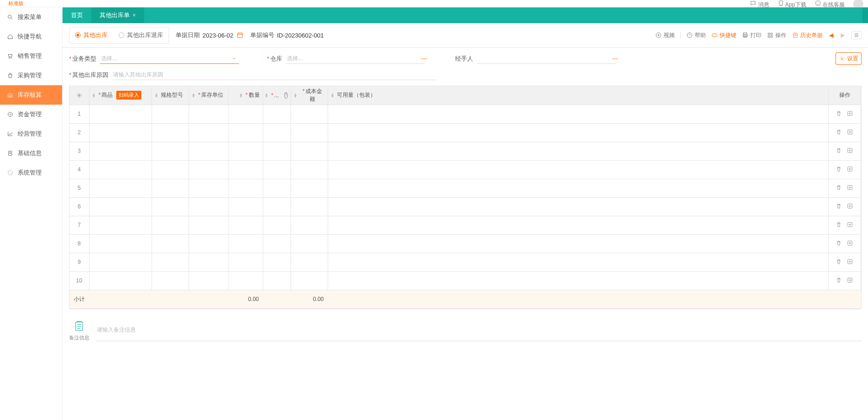  Describe the element at coordinates (134, 15) in the screenshot. I see `close-icon: ×` at that location.